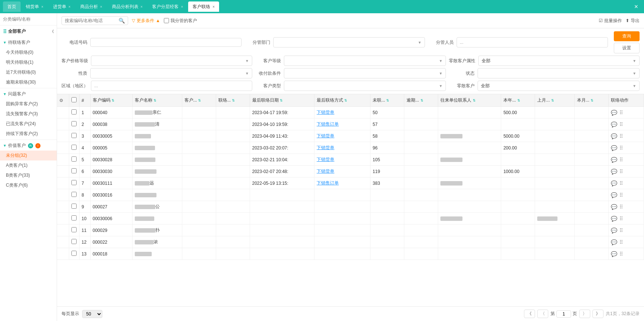  Describe the element at coordinates (122, 21) in the screenshot. I see `filter-search-icon: 🔍` at that location.